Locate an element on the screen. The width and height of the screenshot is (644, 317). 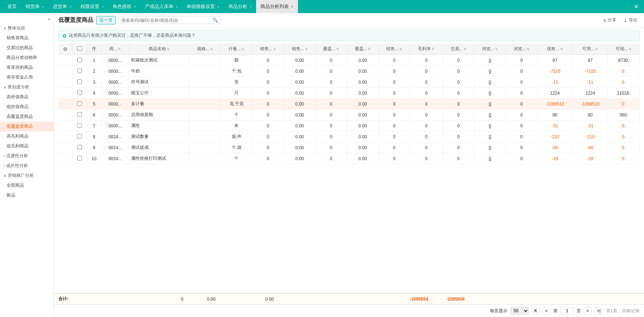
page-label: 第 is located at coordinates (555, 311).